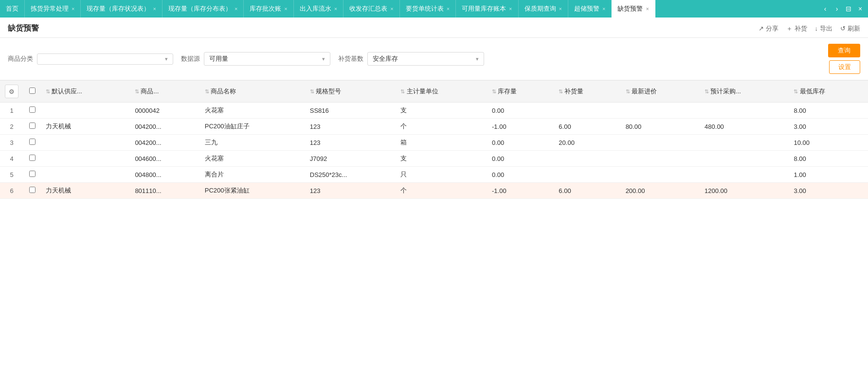  What do you see at coordinates (521, 143) in the screenshot?
I see `cell-stock-qty-2: 0.00` at bounding box center [521, 143].